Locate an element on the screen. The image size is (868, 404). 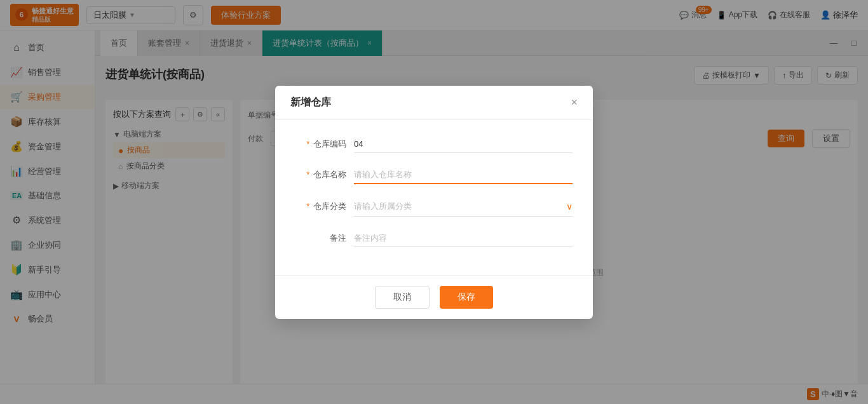
category-chevron-icon: ∨ is located at coordinates (569, 206).